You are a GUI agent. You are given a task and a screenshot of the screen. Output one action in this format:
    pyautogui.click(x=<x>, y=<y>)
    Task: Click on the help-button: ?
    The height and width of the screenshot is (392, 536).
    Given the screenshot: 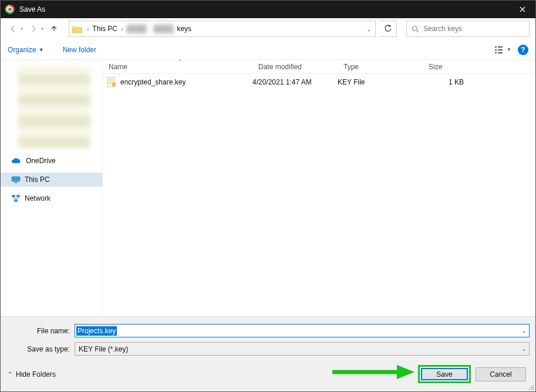 What is the action you would take?
    pyautogui.click(x=523, y=50)
    